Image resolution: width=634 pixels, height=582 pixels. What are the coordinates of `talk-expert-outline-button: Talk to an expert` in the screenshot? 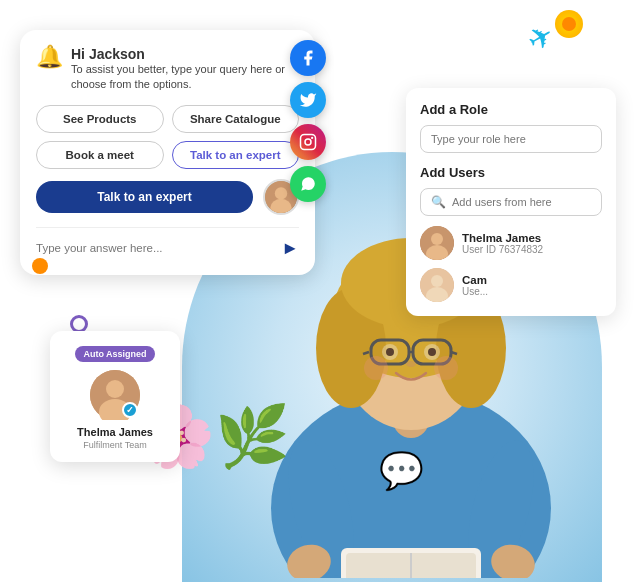 It's located at (236, 155).